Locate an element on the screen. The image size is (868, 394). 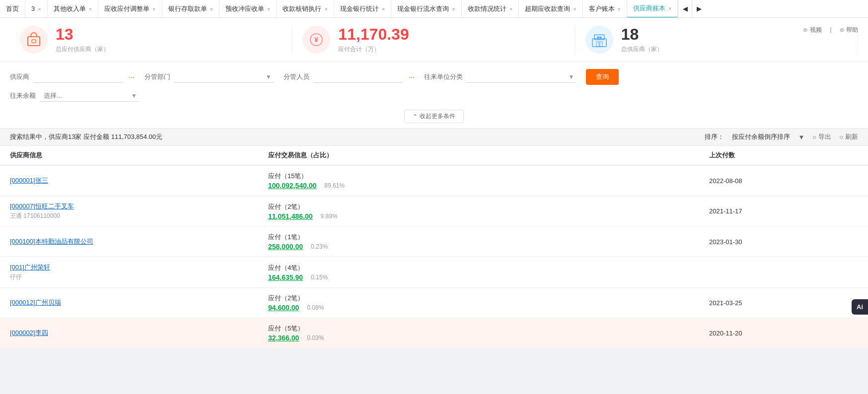
nav-tab-home: 首页 is located at coordinates (13, 9).